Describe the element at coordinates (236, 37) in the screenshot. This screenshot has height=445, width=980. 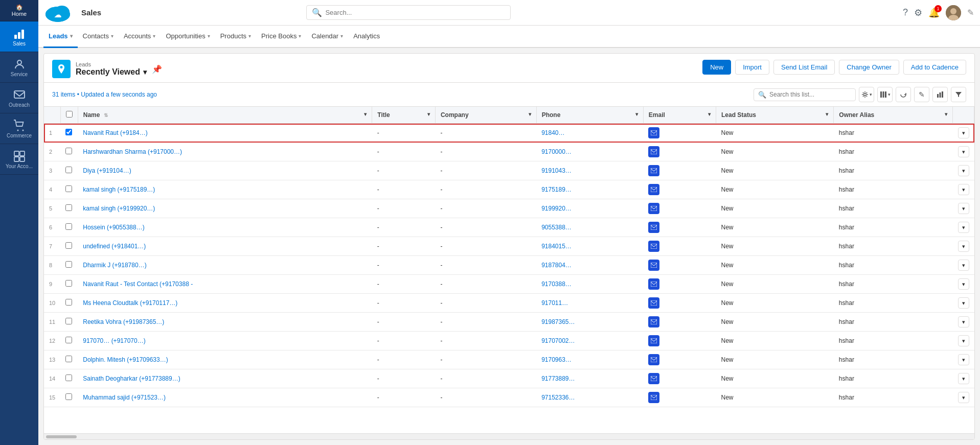
I see `nav-item-products: Products ▾` at that location.